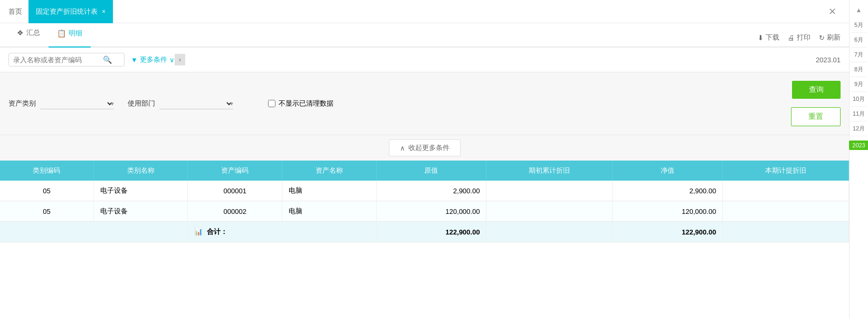 The height and width of the screenshot is (319, 868). I want to click on cell-asset-code: 000001, so click(235, 191).